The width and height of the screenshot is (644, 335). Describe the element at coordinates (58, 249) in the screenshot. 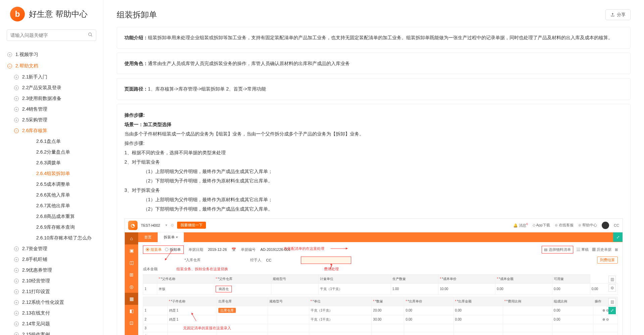

I see `nav-item: +2.7资金管理` at that location.